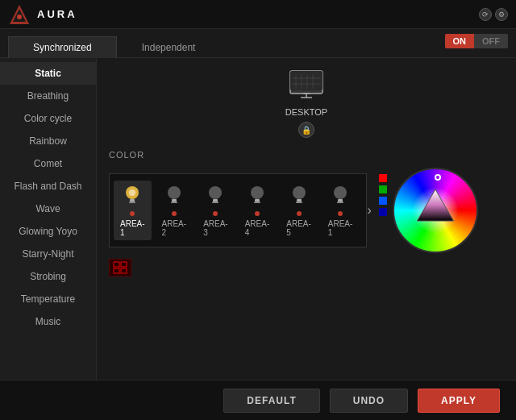 The width and height of the screenshot is (516, 420). Describe the element at coordinates (48, 254) in the screenshot. I see `sidebar-item-starry-night: Starry-Night` at that location.